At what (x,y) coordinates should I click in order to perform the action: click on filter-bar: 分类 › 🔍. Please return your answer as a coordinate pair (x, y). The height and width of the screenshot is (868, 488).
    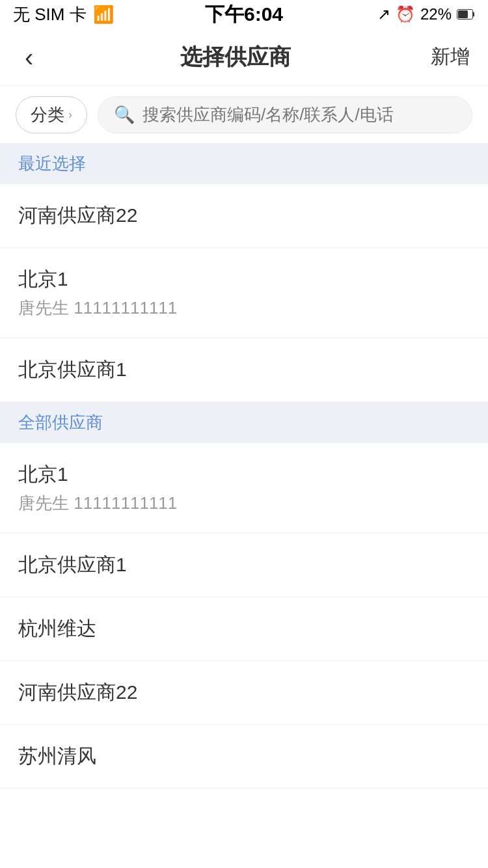
    Looking at the image, I should click on (244, 115).